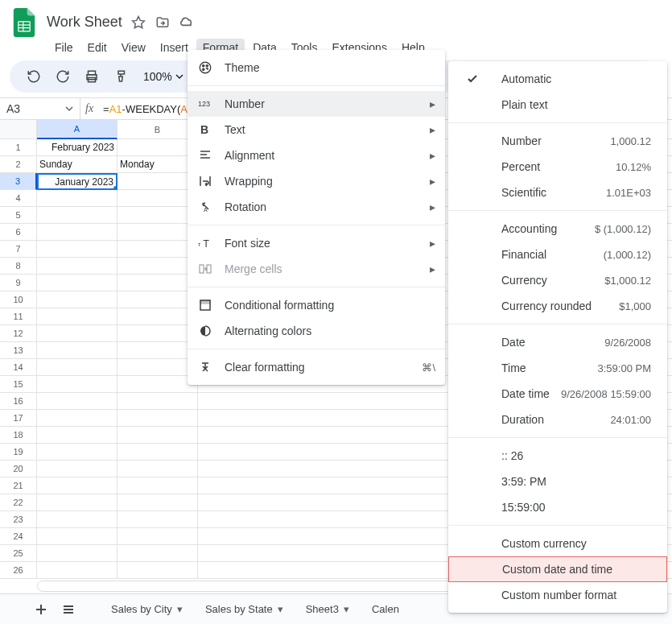 This screenshot has height=624, width=672. Describe the element at coordinates (316, 130) in the screenshot. I see `format-text: B Text ▸` at that location.